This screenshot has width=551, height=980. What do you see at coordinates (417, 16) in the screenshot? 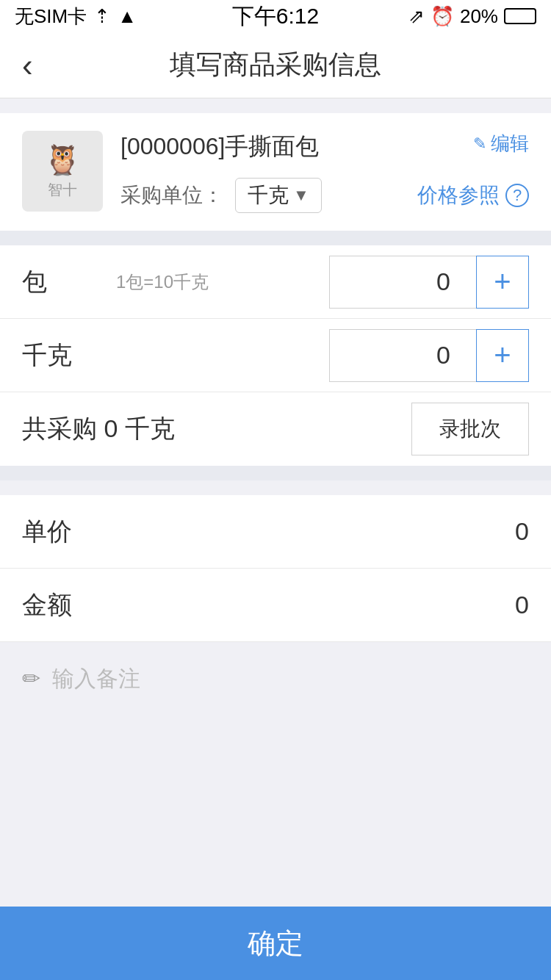
I see `location-icon: ⇗` at bounding box center [417, 16].